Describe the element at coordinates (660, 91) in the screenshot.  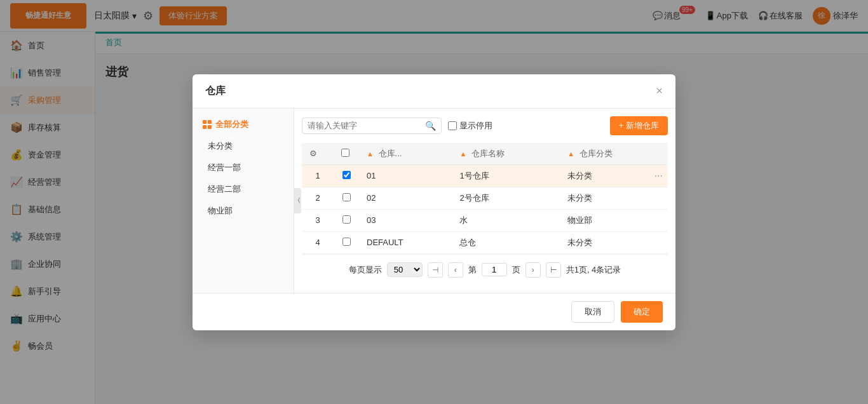
I see `close-icon: ×` at that location.